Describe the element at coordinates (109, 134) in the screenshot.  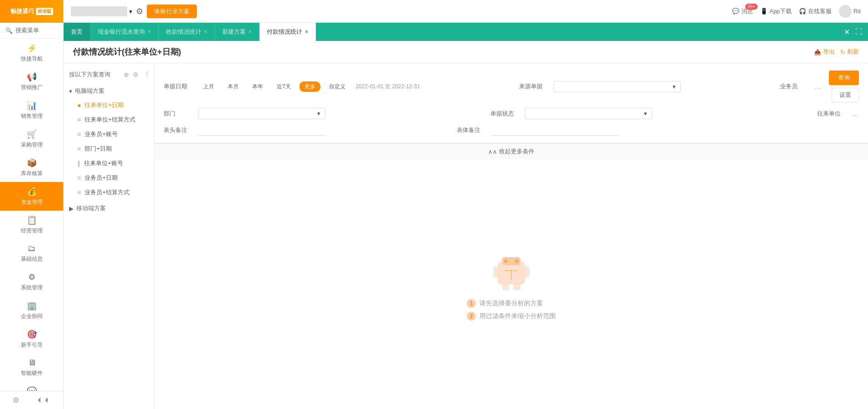
I see `scheme-item-salesman-account: ≡ 业务员+账号` at that location.